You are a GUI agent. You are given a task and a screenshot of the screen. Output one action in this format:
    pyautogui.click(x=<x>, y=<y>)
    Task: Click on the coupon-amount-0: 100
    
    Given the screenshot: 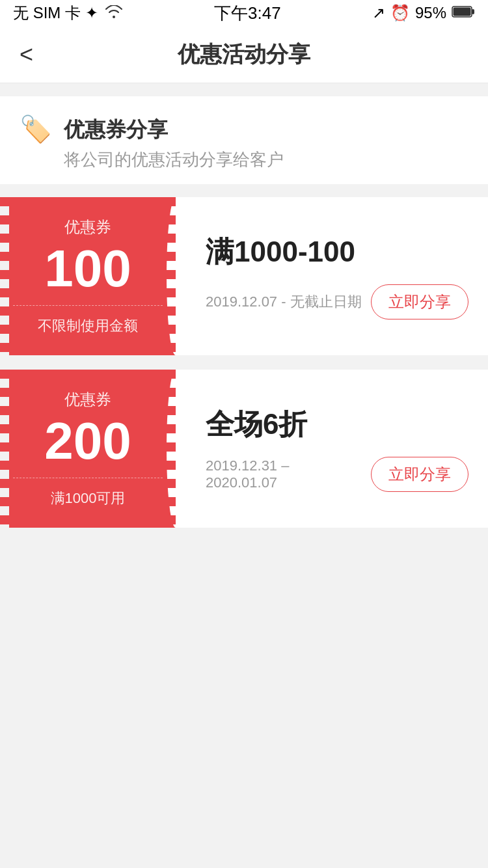 What is the action you would take?
    pyautogui.click(x=87, y=269)
    